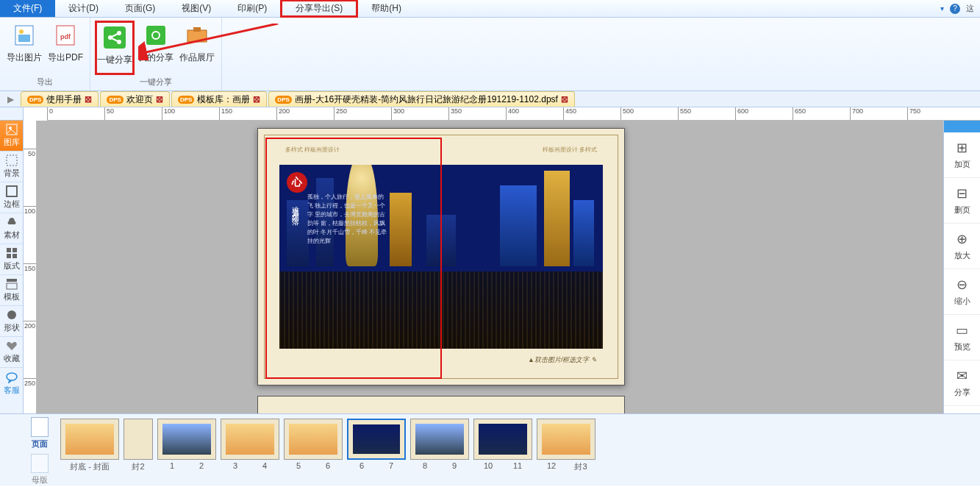 The image size is (980, 487). What do you see at coordinates (40, 480) in the screenshot?
I see `master-tab: 母版` at bounding box center [40, 480].